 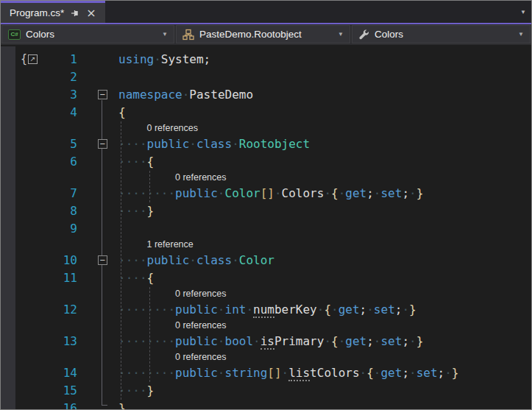 I want to click on member-dropdown: Colors, so click(x=441, y=34).